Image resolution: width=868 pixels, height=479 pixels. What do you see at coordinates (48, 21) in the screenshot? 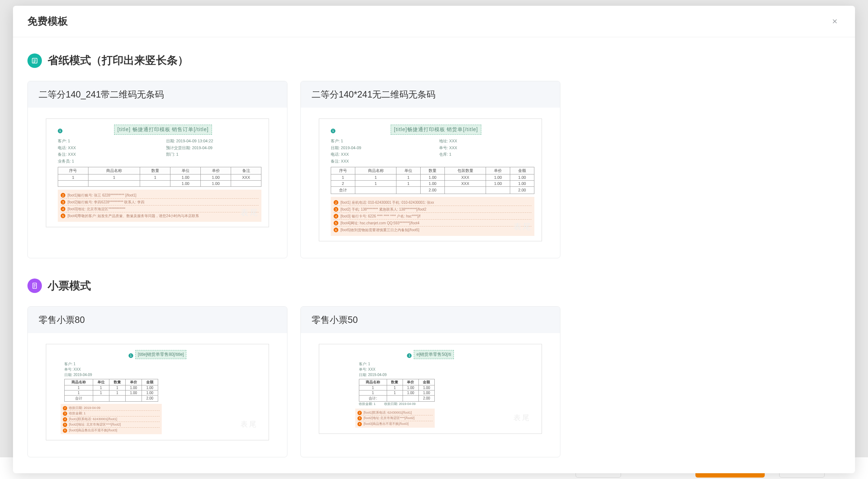
I see `modal-title: 免费模板` at bounding box center [48, 21].